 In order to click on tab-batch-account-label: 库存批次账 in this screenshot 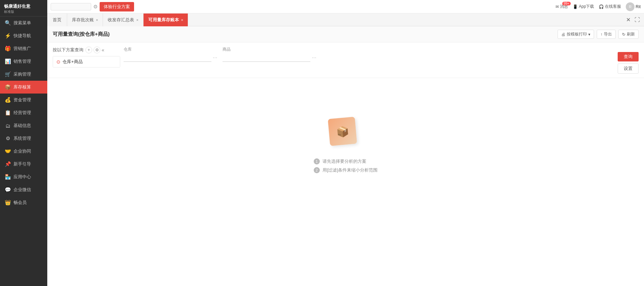, I will do `click(83, 20)`.